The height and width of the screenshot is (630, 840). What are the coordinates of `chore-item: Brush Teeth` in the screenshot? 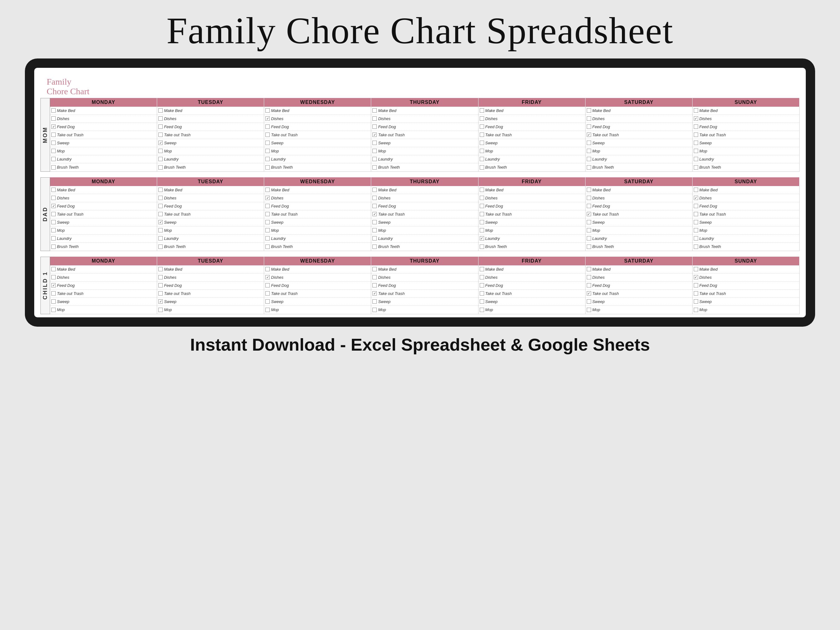 It's located at (639, 167).